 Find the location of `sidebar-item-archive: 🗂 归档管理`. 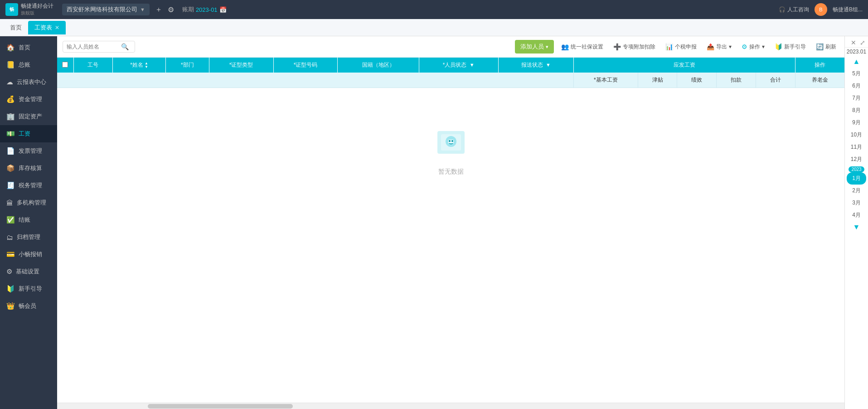

sidebar-item-archive: 🗂 归档管理 is located at coordinates (29, 237).